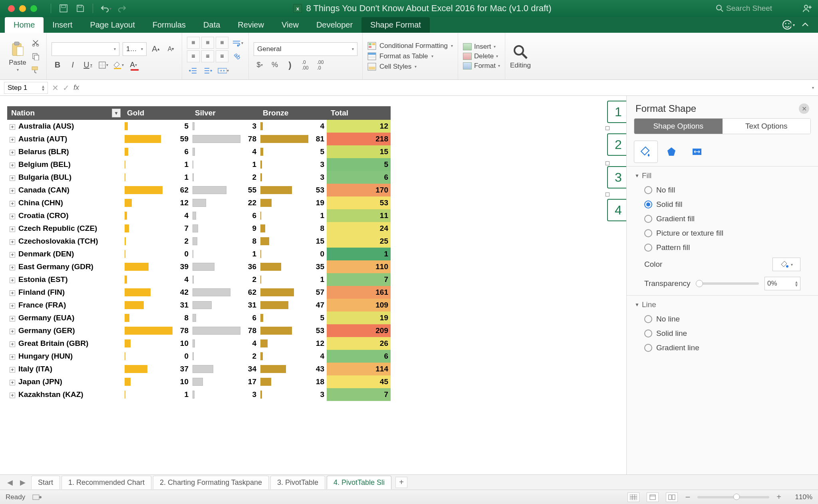  What do you see at coordinates (199, 331) in the screenshot?
I see `table-row: +Germany (GER)787853209` at bounding box center [199, 331].